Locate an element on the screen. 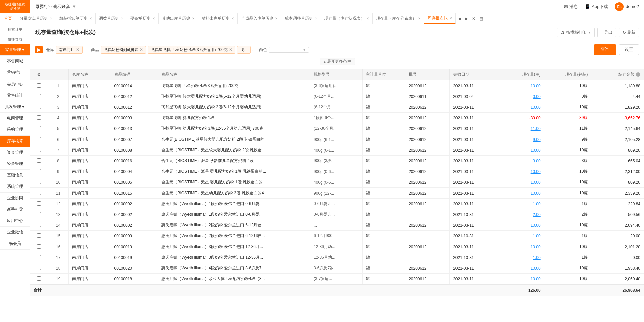 This screenshot has height=322, width=644. product-tag-2: 飞鹤星飞帆 儿童奶粉 4段(3-6岁适用) 700克 ✕ is located at coordinates (192, 50).